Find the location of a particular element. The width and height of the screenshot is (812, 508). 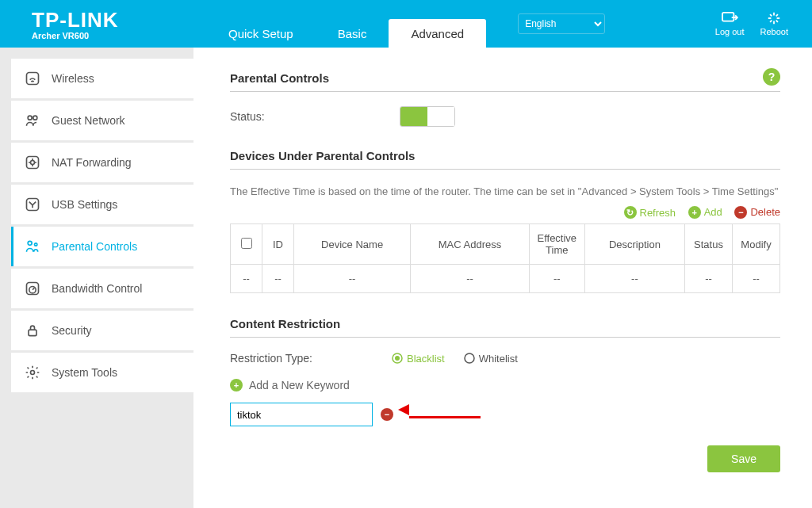

top-header: TP-LINK Archer VR600 Quick Setup Basic A… is located at coordinates (406, 24).